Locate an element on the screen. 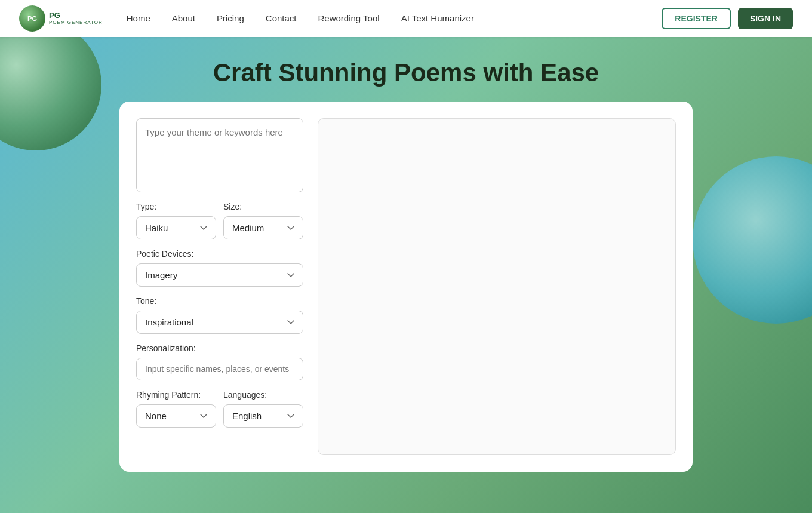 The image size is (812, 513). type-select: Haiku Sonnet Free Verse Limerick Ode is located at coordinates (176, 228).